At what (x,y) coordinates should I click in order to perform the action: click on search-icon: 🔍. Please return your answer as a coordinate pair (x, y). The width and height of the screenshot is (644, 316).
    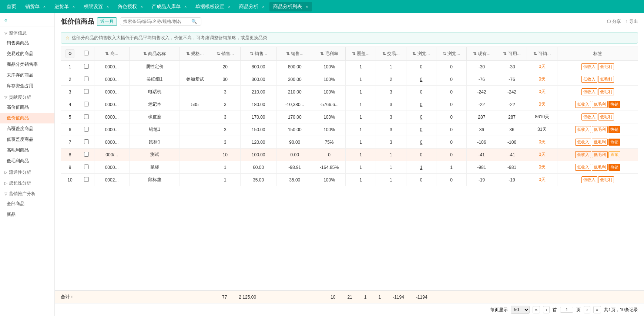
    Looking at the image, I should click on (194, 21).